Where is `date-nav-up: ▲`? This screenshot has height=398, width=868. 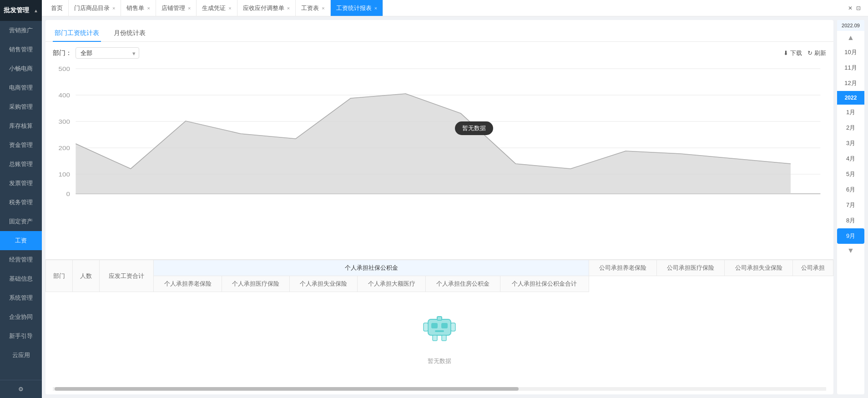
date-nav-up: ▲ is located at coordinates (851, 38).